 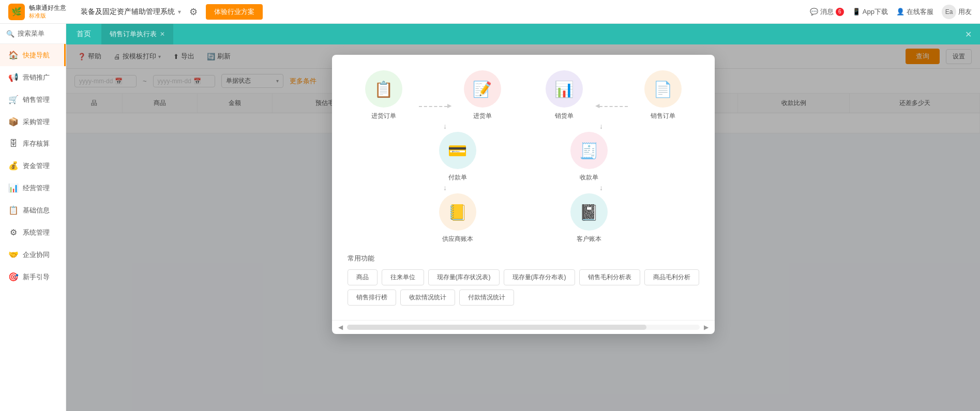 What do you see at coordinates (131, 12) in the screenshot?
I see `system-title: 装备及固定资产辅助管理系统 ▾` at bounding box center [131, 12].